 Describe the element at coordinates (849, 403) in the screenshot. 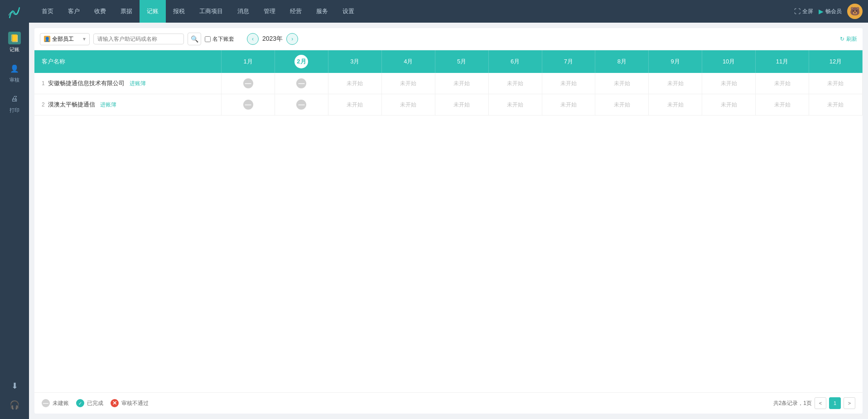

I see `page-next-button: >` at that location.